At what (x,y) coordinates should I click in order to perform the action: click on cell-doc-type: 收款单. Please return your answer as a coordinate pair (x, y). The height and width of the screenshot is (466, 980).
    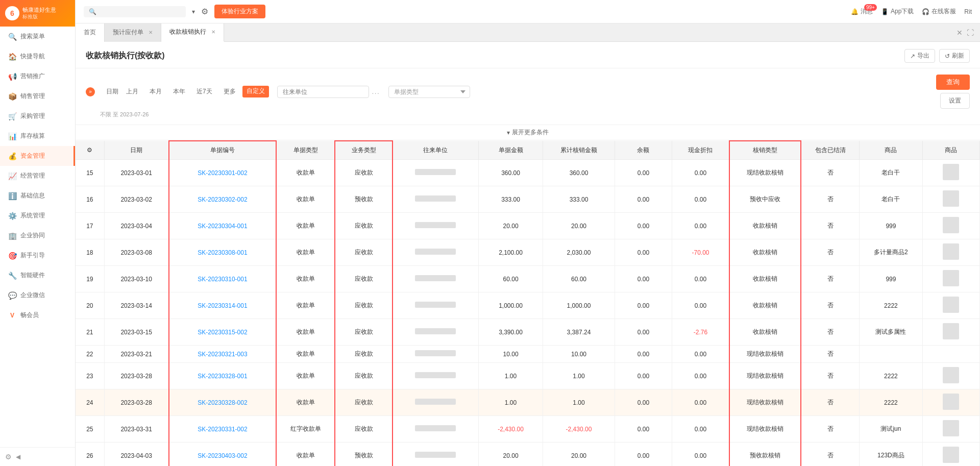
    Looking at the image, I should click on (305, 200).